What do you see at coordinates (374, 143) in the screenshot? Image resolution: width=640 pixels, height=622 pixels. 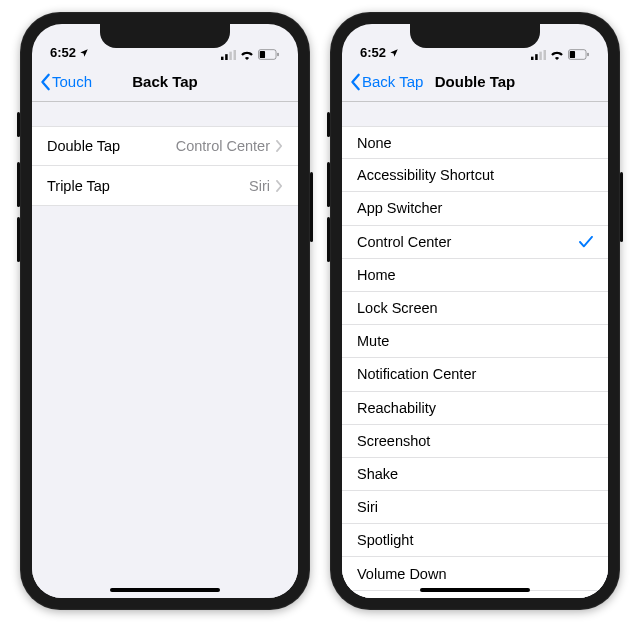 I see `option-label: None` at bounding box center [374, 143].